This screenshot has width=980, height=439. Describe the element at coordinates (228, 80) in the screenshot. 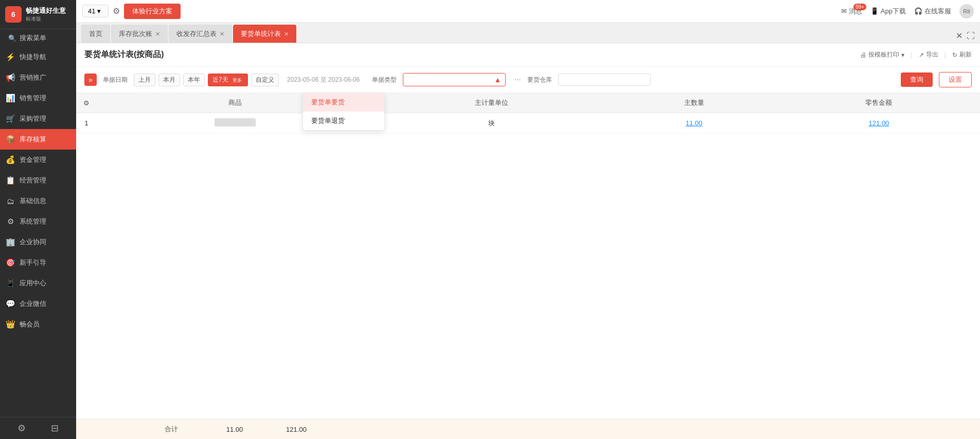

I see `date-btn-last7: 近7天 更多` at that location.